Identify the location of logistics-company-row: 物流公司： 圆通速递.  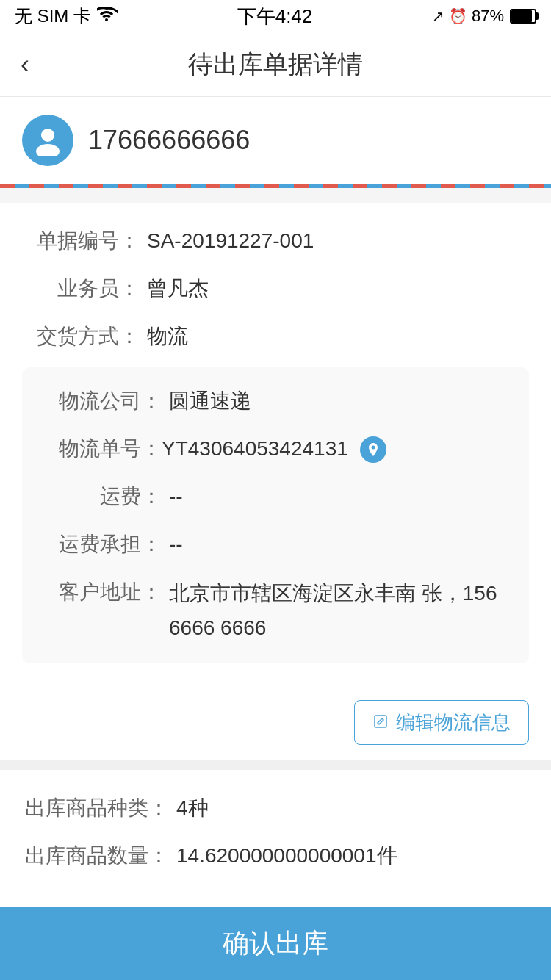
(276, 401).